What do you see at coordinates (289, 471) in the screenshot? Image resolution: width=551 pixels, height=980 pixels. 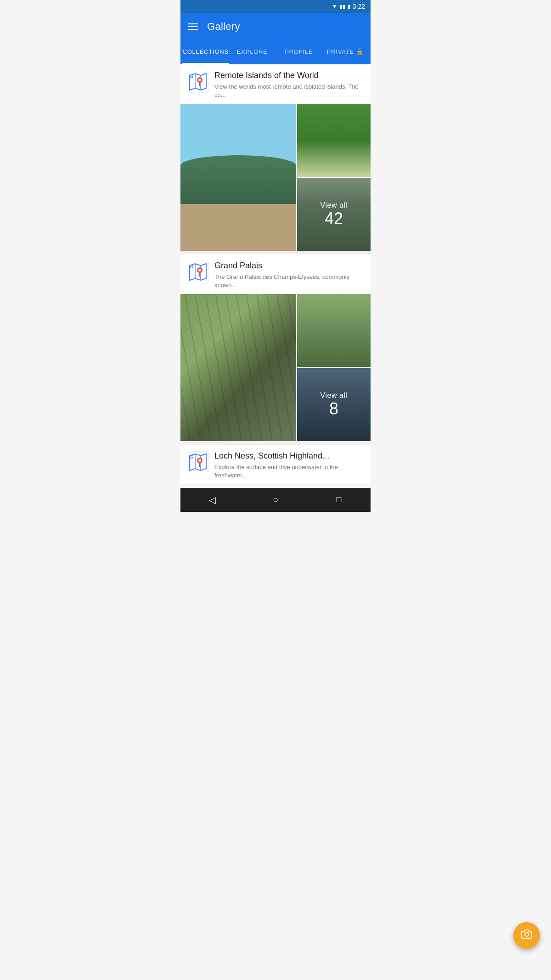 I see `collection-desc-loch-ness: Explore the surface and dive underwater …` at bounding box center [289, 471].